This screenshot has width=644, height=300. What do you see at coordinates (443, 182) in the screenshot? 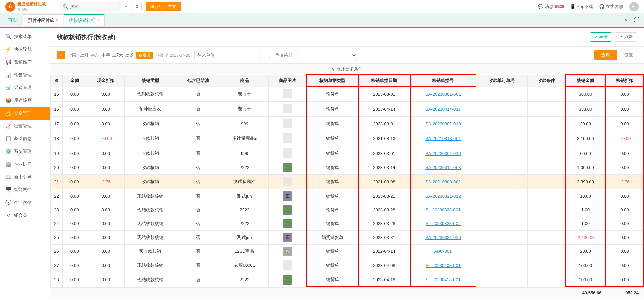
I see `cell-verify-bill-no: SA-20210808-001` at bounding box center [443, 182].